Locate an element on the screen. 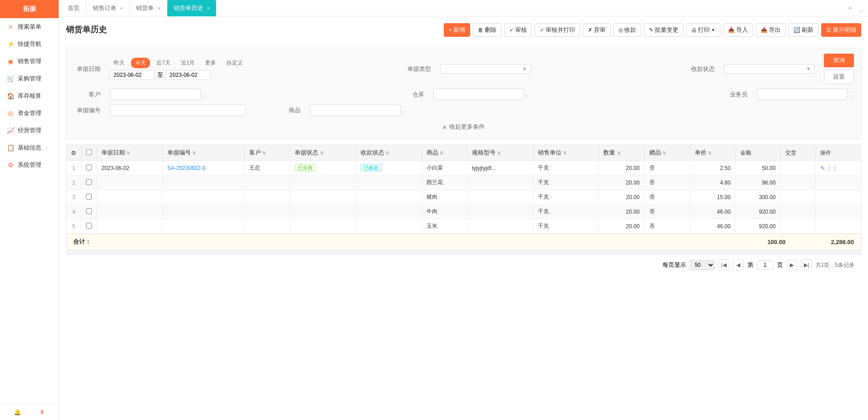 The image size is (868, 420). settings-button: 设置 is located at coordinates (839, 77).